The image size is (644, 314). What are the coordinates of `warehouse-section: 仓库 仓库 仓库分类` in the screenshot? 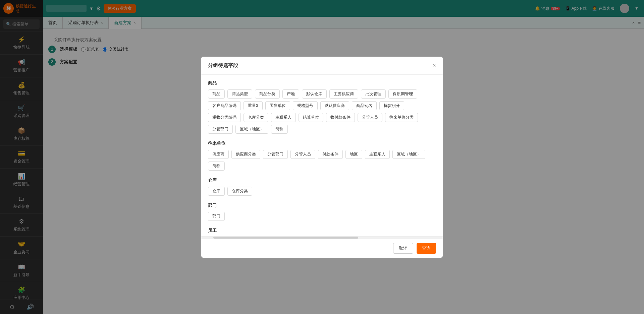 It's located at (322, 186).